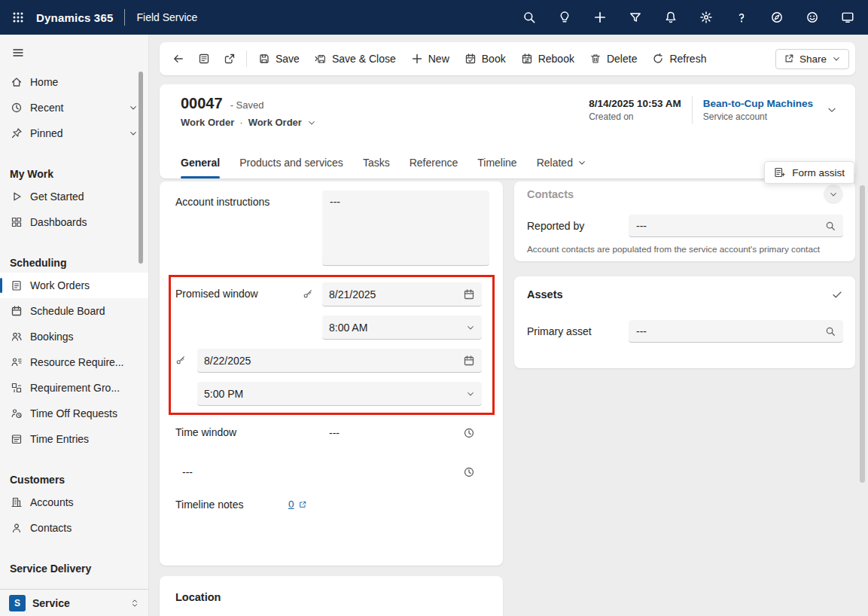 The width and height of the screenshot is (868, 616). What do you see at coordinates (74, 362) in the screenshot?
I see `sidebar-item-resource-requirements: Resource Require...` at bounding box center [74, 362].